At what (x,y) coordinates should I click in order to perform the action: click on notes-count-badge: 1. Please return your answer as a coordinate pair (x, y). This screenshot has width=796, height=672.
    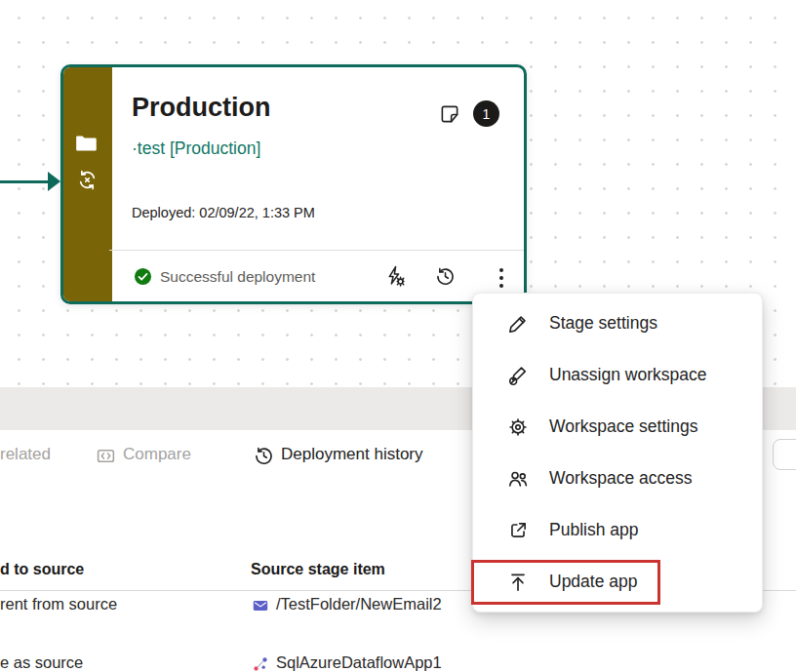
    Looking at the image, I should click on (486, 113).